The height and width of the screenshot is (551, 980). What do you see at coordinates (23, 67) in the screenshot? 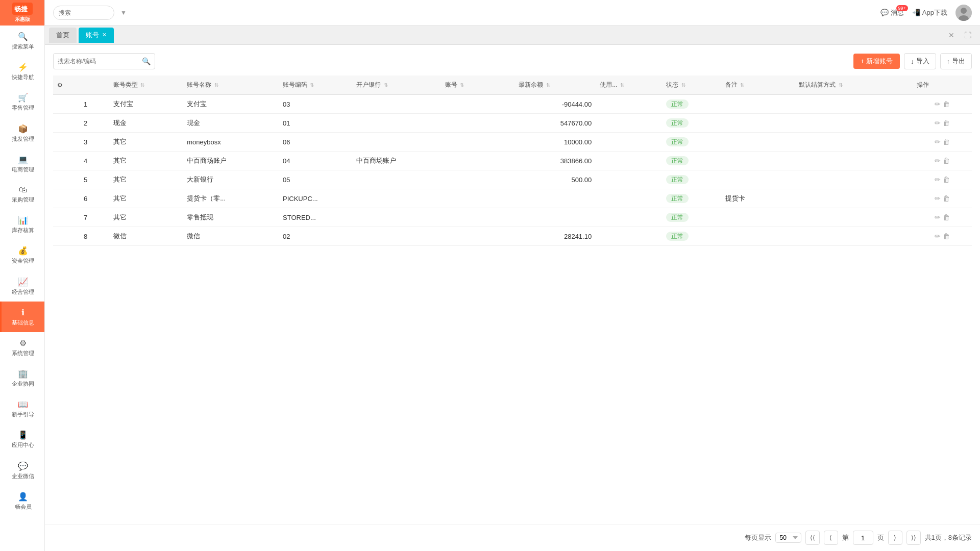
I see `quick-nav-icon: ⚡` at bounding box center [23, 67].